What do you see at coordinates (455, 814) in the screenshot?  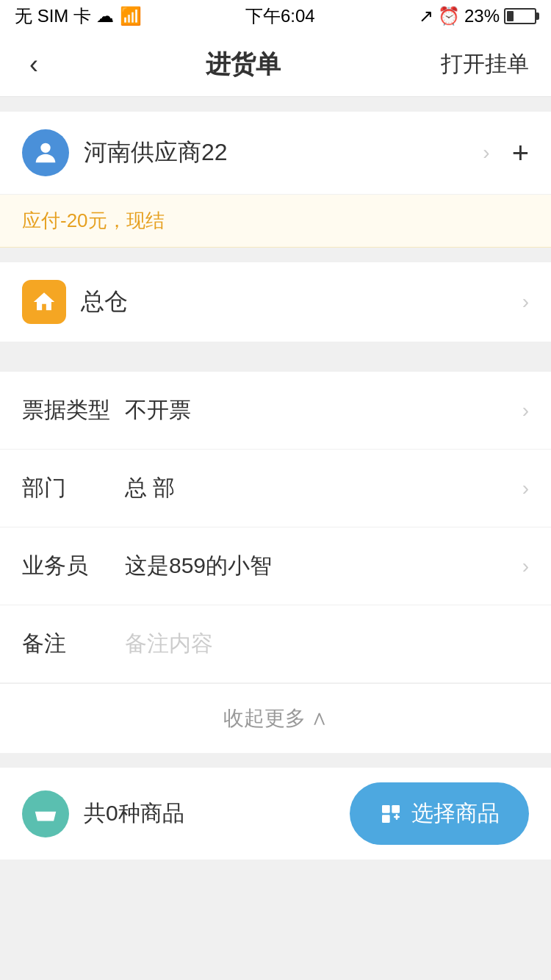 I see `select-product-label: 选择商品` at bounding box center [455, 814].